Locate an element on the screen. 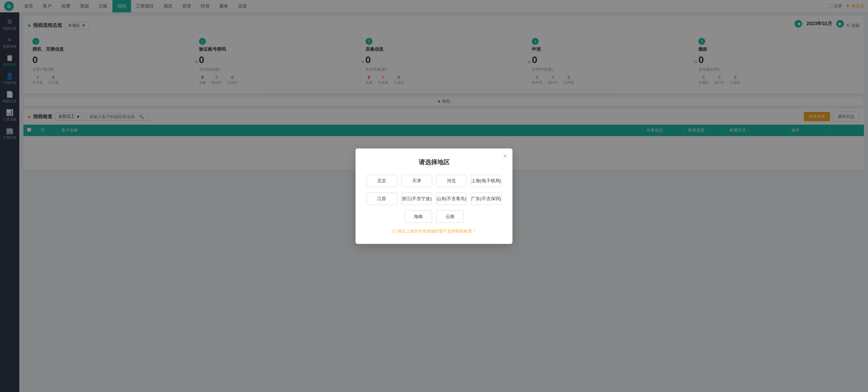 The height and width of the screenshot is (392, 868). modal-close-btn: × is located at coordinates (505, 156).